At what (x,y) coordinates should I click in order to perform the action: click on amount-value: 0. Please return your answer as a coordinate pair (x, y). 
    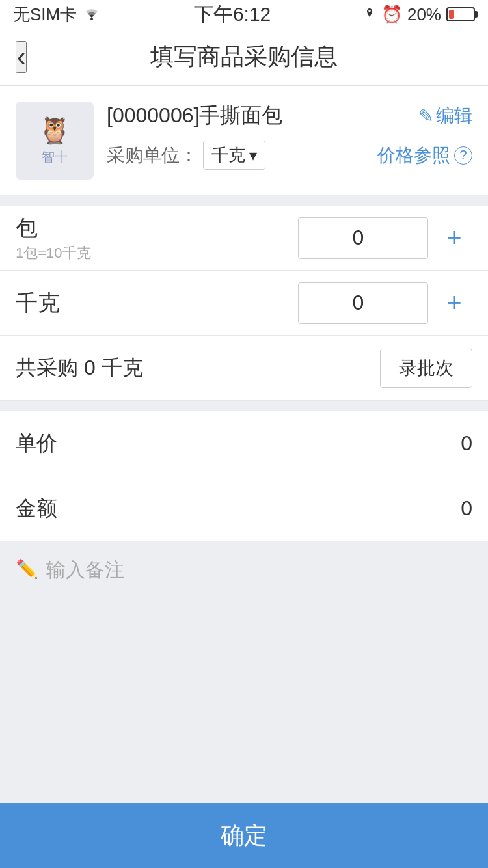
    Looking at the image, I should click on (467, 509).